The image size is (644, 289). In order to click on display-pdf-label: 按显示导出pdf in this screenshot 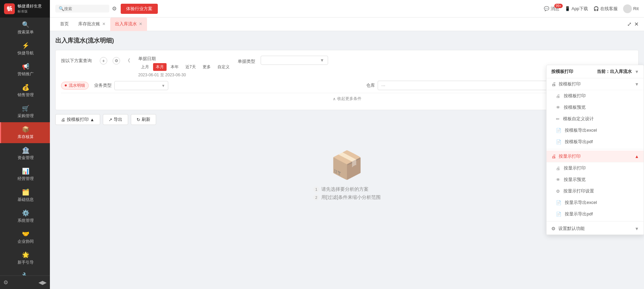, I will do `click(579, 214)`.